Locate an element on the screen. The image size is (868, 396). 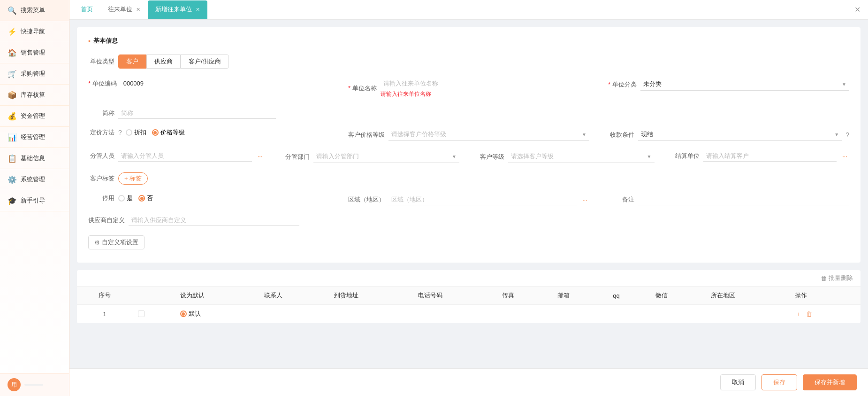
col-qq: qq is located at coordinates (629, 296).